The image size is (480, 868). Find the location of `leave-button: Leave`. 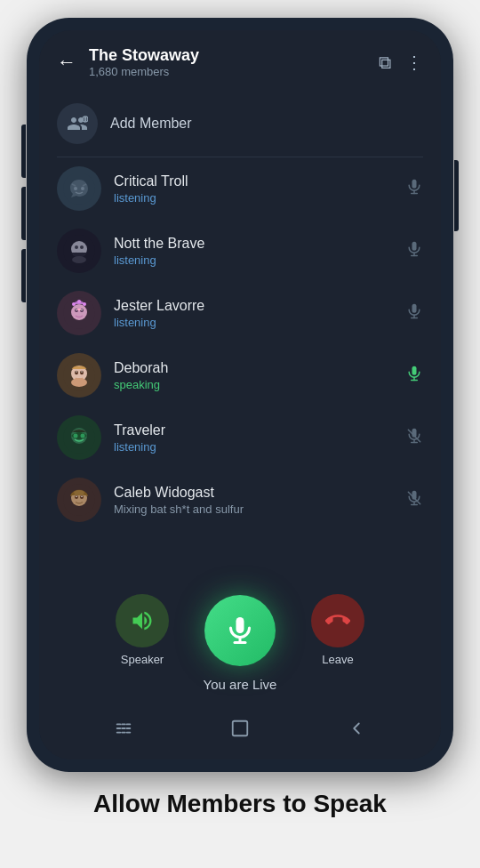

leave-button: Leave is located at coordinates (338, 630).